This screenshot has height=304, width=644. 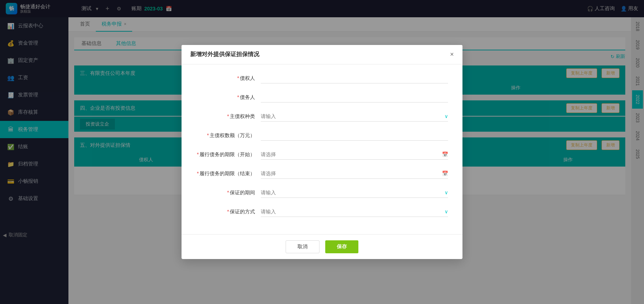 I want to click on guarantee-method-dropdown-icon: ∨, so click(x=446, y=212).